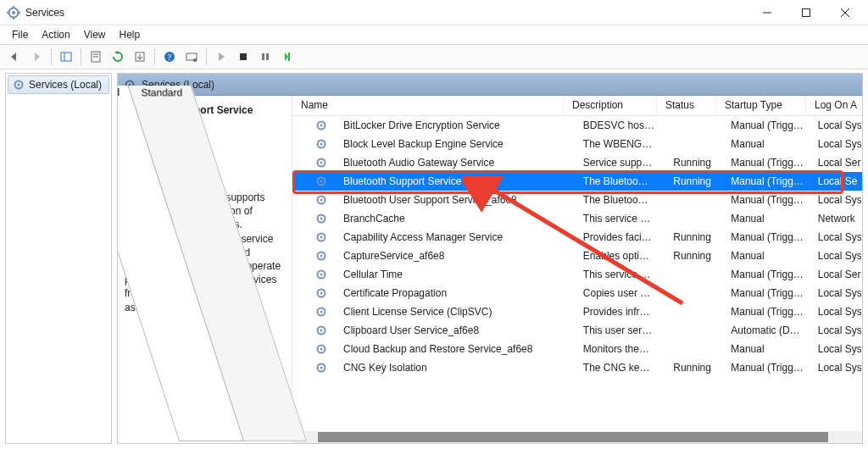 This screenshot has height=449, width=868. I want to click on cell-description: Service supp…, so click(620, 163).